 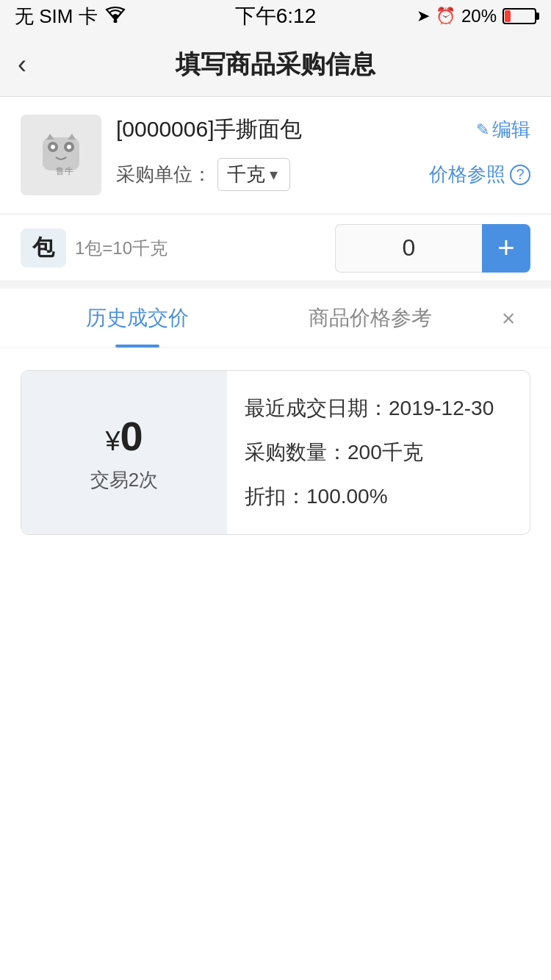 I want to click on qty-input: 0, so click(x=408, y=248).